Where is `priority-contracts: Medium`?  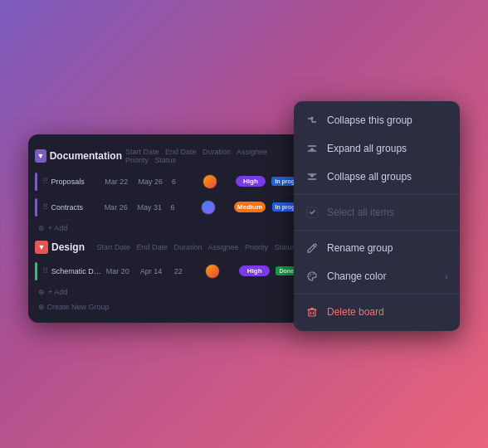
priority-contracts: Medium is located at coordinates (250, 207).